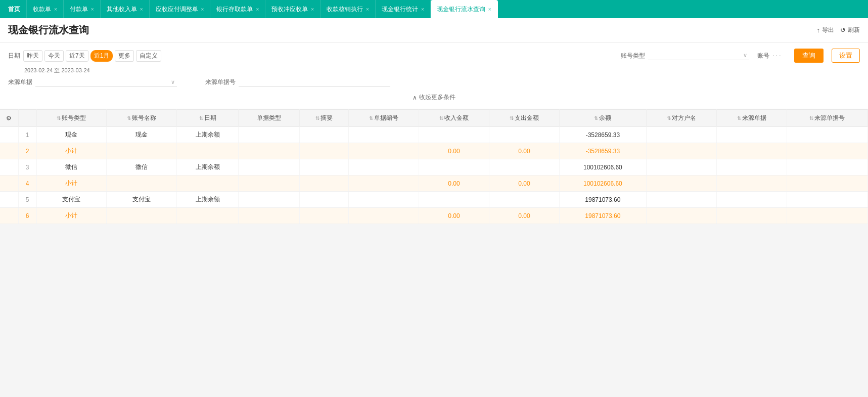 Image resolution: width=868 pixels, height=397 pixels. What do you see at coordinates (828, 30) in the screenshot?
I see `export-label: 导出` at bounding box center [828, 30].